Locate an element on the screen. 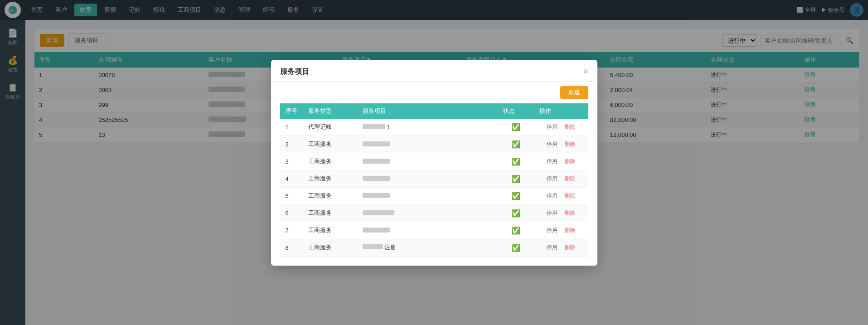  delete-btn-8: 删除 is located at coordinates (570, 247).